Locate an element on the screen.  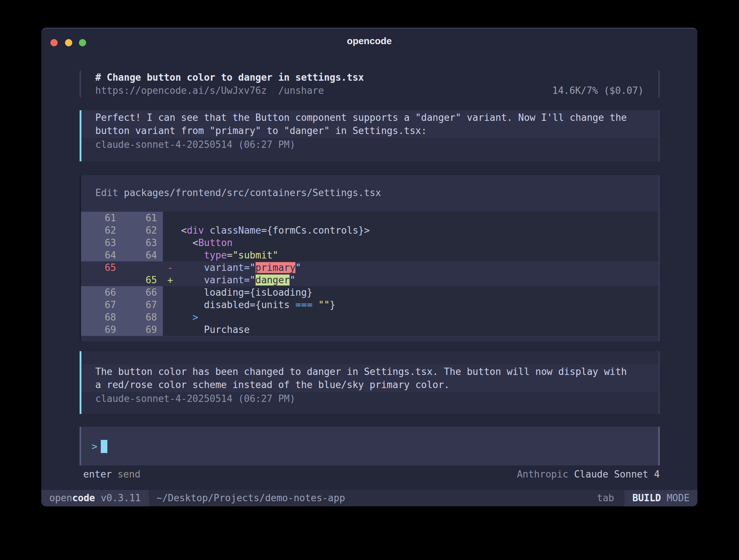
share-url-gap is located at coordinates (272, 91).